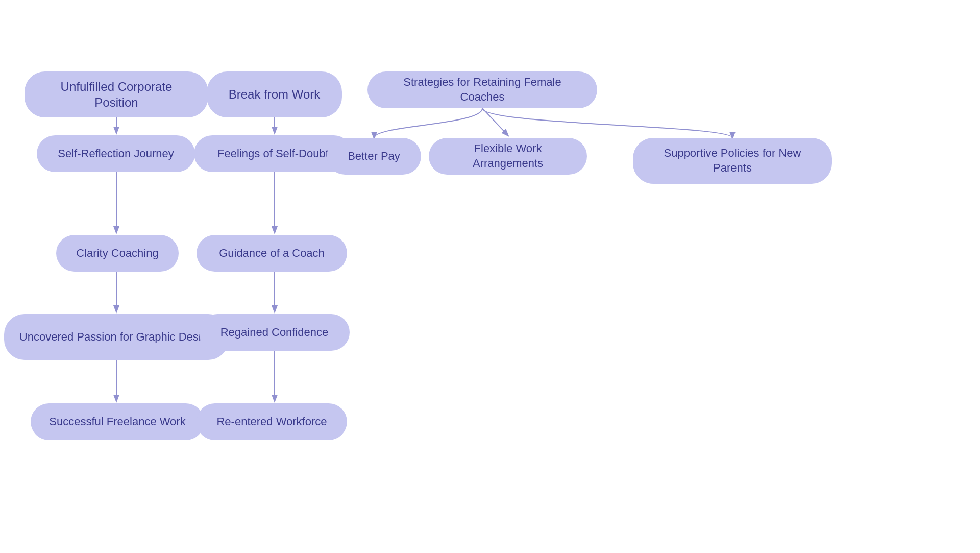 The width and height of the screenshot is (980, 553). Describe the element at coordinates (272, 422) in the screenshot. I see `node-re-entered-workforce: Re-entered Workforce` at that location.